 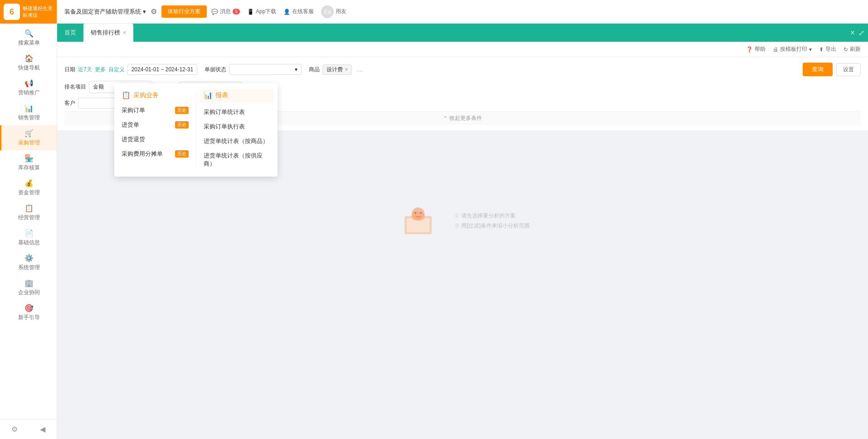 I want to click on empty-tip-2: 用[过滤]条件来缩小分析范围, so click(x=492, y=226).